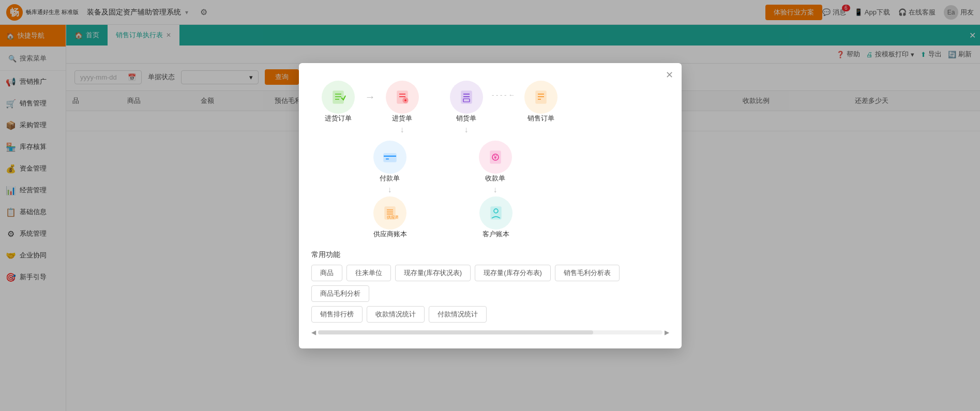 The image size is (980, 411). I want to click on supplier-ledger-label: 供应商账本, so click(390, 234).